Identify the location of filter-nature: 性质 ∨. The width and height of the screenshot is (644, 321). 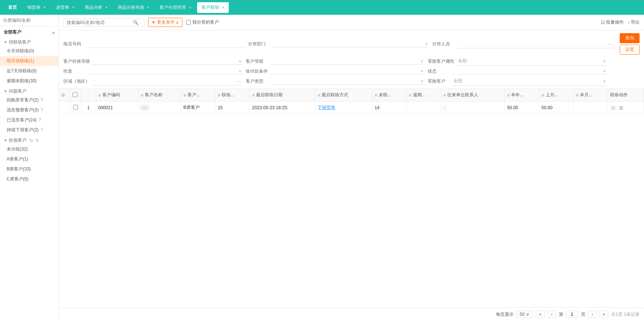
(153, 71).